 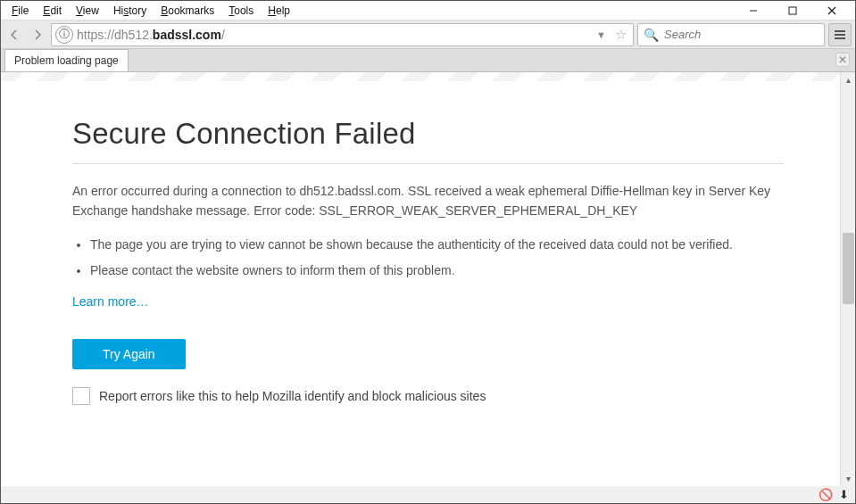 What do you see at coordinates (428, 11) in the screenshot?
I see `menu-bar: File Edit View History Bookmarks Tools H…` at bounding box center [428, 11].